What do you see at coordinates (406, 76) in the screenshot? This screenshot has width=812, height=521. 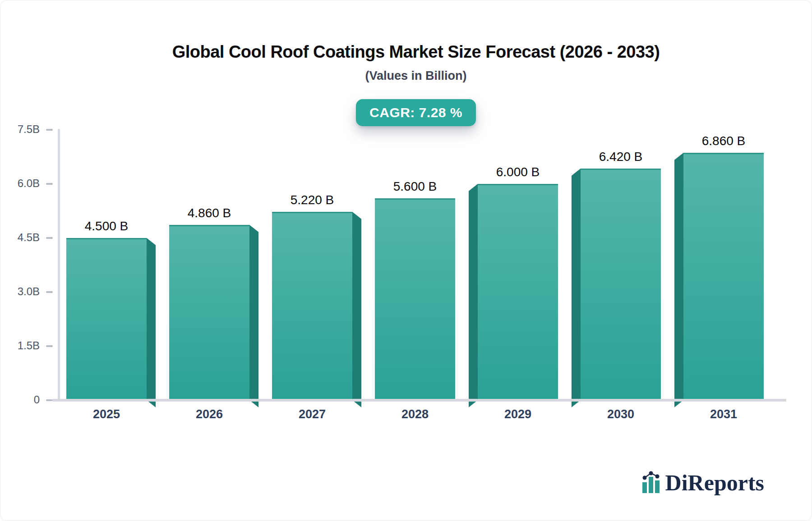 I see `chart-subtitle: (Values in Billion)` at bounding box center [406, 76].